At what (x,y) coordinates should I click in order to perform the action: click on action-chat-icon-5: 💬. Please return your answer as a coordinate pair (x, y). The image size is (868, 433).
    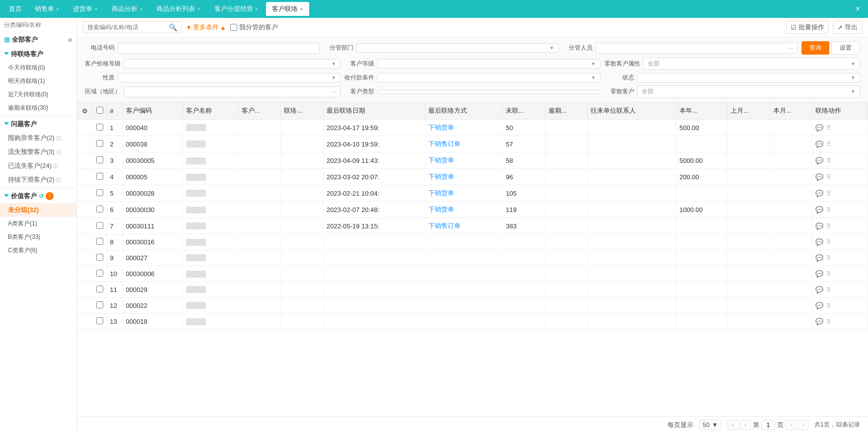
    Looking at the image, I should click on (819, 210).